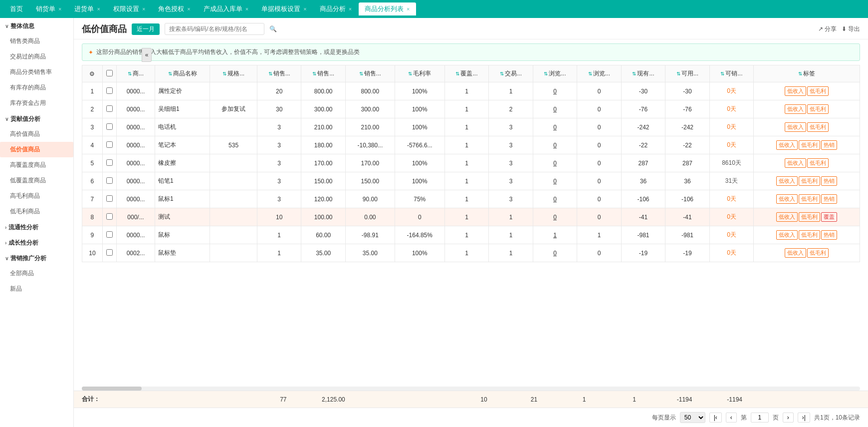  What do you see at coordinates (183, 217) in the screenshot?
I see `row-name: 测试` at bounding box center [183, 217].